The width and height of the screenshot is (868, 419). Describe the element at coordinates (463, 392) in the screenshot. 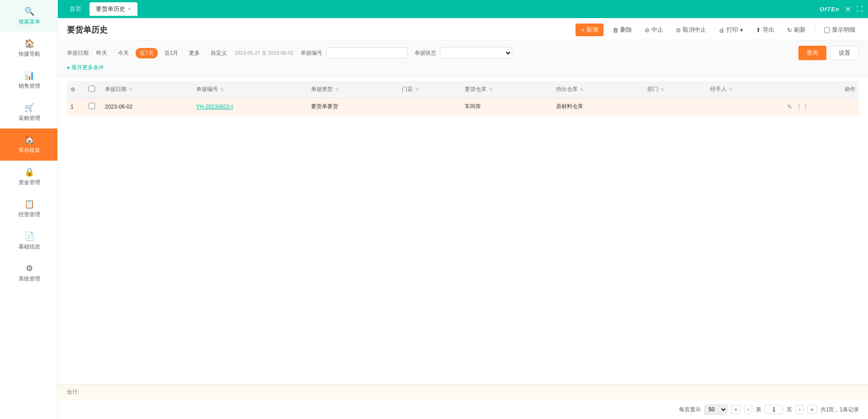

I see `table-footer: 合计:` at that location.